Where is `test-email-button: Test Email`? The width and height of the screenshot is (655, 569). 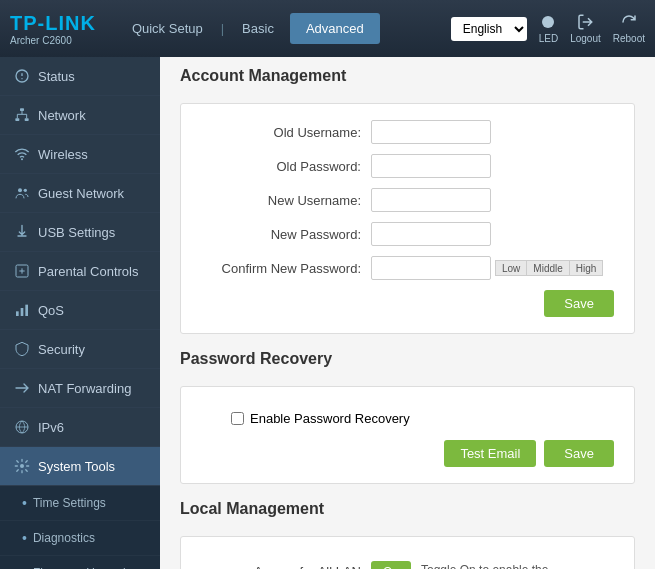 test-email-button: Test Email is located at coordinates (490, 454).